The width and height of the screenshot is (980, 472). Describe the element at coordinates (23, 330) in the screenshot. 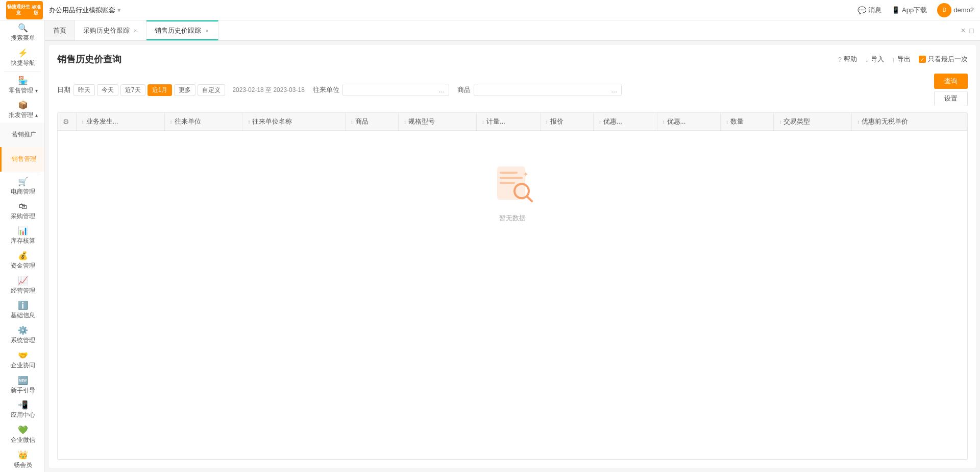

I see `system-icon: ⚙️` at that location.